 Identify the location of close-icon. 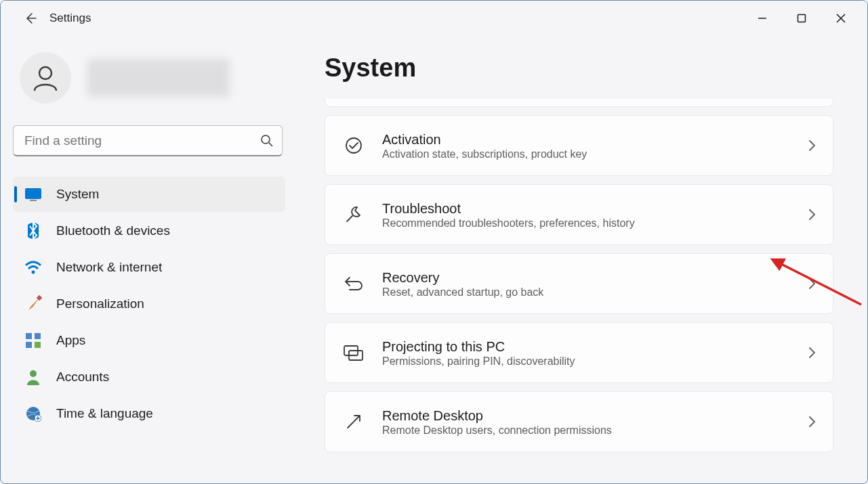
(841, 18).